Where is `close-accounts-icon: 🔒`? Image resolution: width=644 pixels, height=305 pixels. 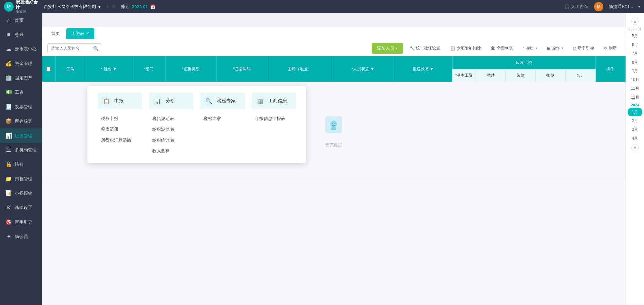 close-accounts-icon: 🔒 is located at coordinates (9, 164).